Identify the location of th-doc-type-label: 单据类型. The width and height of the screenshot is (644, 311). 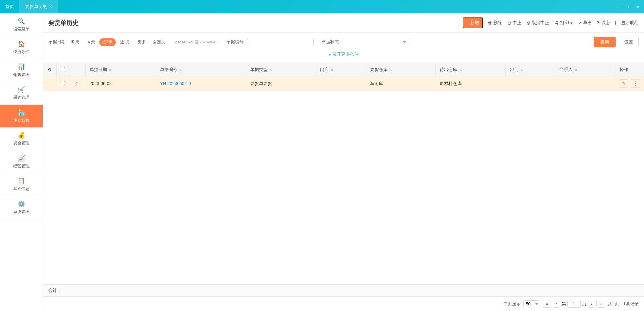
(259, 69).